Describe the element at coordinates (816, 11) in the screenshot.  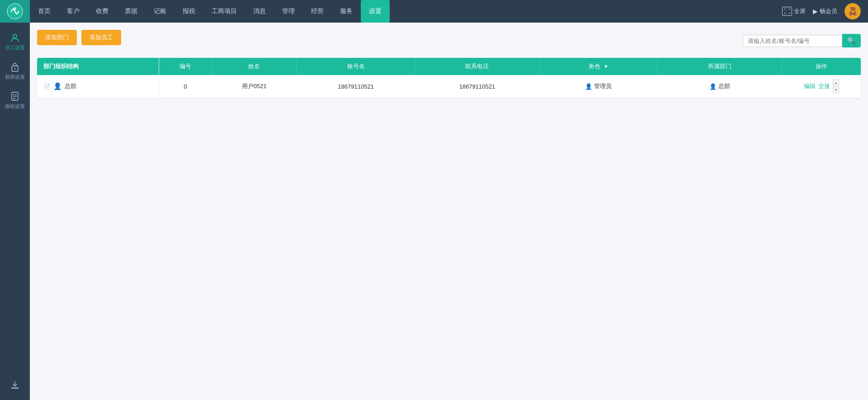
I see `vip-icon: ▶` at that location.